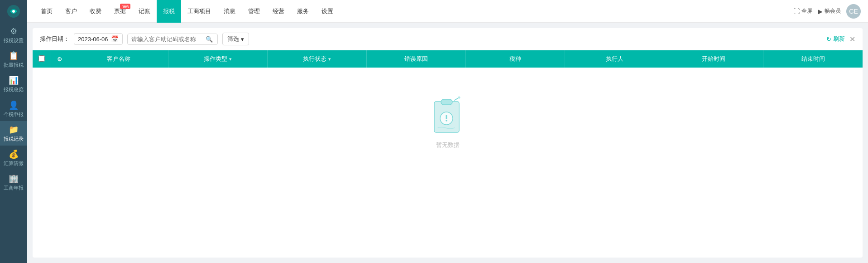 The width and height of the screenshot is (868, 263). I want to click on topnav-label-client: 客户, so click(71, 11).